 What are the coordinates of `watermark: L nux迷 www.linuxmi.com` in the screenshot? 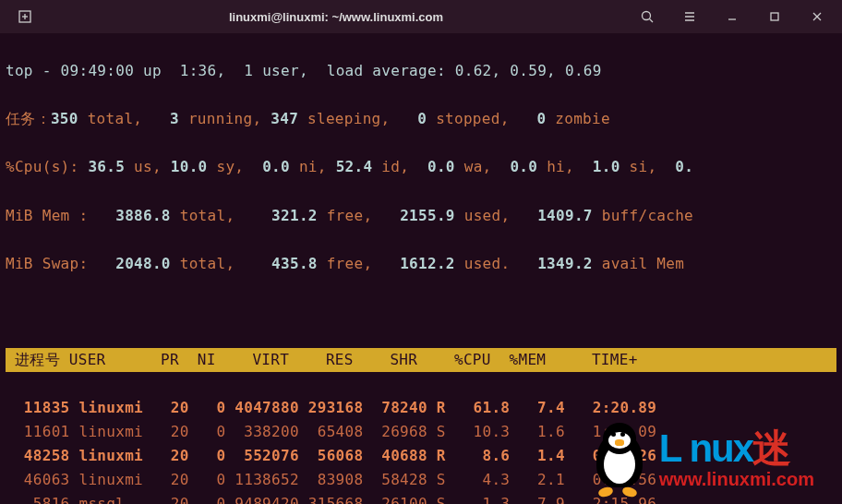 It's located at (701, 459).